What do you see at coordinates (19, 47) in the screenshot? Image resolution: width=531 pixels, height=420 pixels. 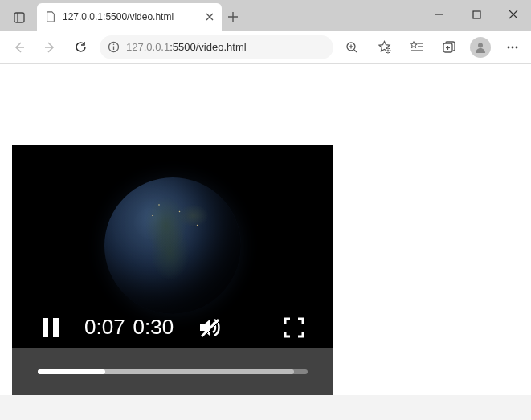 I see `back-button` at bounding box center [19, 47].